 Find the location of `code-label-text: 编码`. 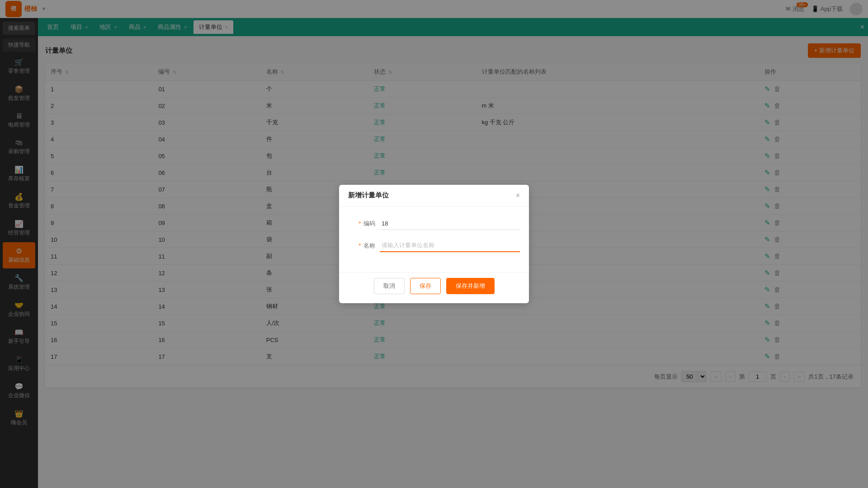

code-label-text: 编码 is located at coordinates (369, 223).